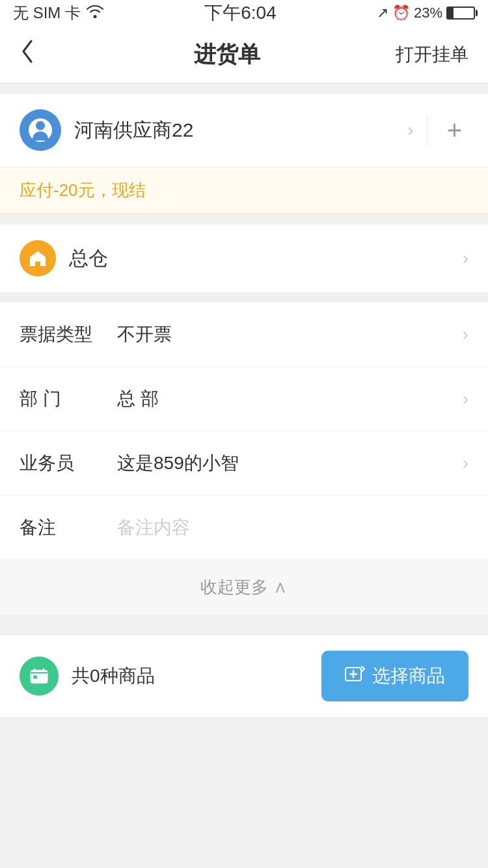 The image size is (488, 868). I want to click on wifi-icon, so click(95, 13).